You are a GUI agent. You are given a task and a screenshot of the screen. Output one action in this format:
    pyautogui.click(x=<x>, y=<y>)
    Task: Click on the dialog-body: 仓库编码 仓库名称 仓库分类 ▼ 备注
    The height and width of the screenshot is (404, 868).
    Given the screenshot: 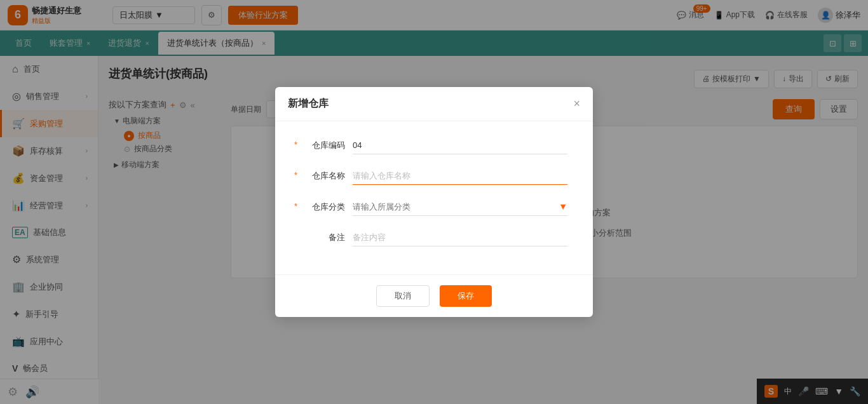 What is the action you would take?
    pyautogui.click(x=434, y=198)
    